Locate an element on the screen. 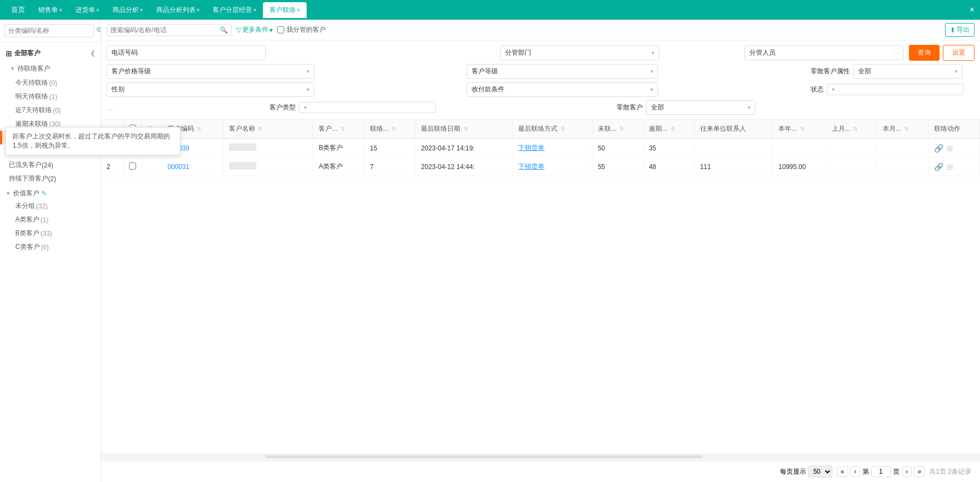 The image size is (980, 482). cell-last-method-1: 下销货单 is located at coordinates (552, 148).